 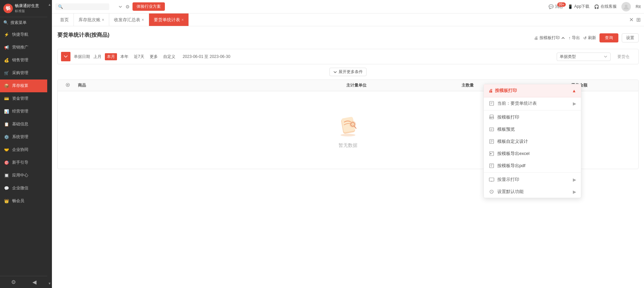 I want to click on sidebar-item-apps: 🔲 应用中心, so click(x=24, y=175).